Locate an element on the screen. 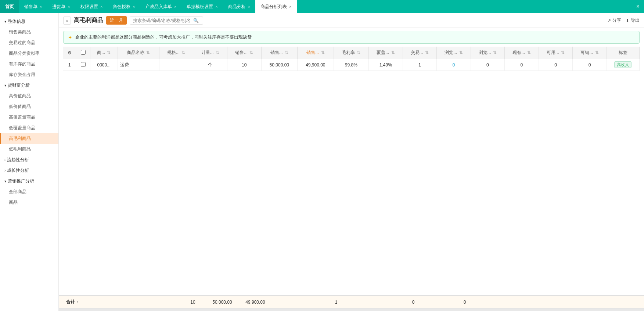 This screenshot has width=644, height=311. nav-order-template-close: × is located at coordinates (216, 7).